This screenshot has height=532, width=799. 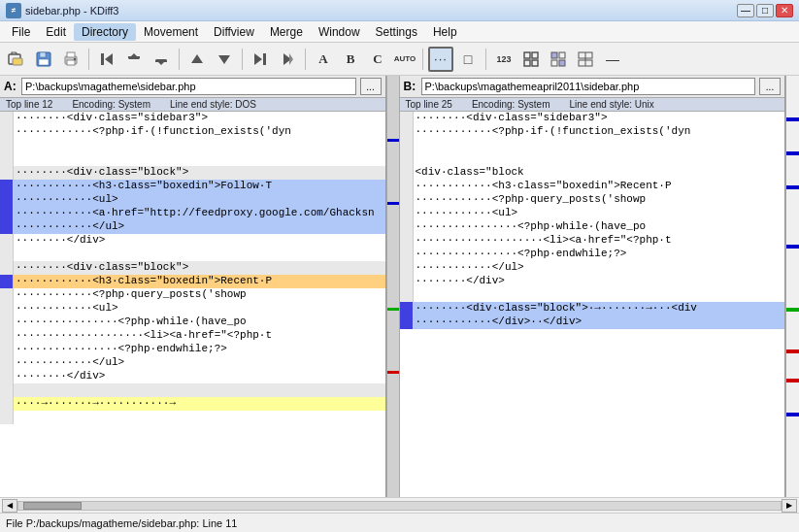 What do you see at coordinates (224, 59) in the screenshot?
I see `down2-button` at bounding box center [224, 59].